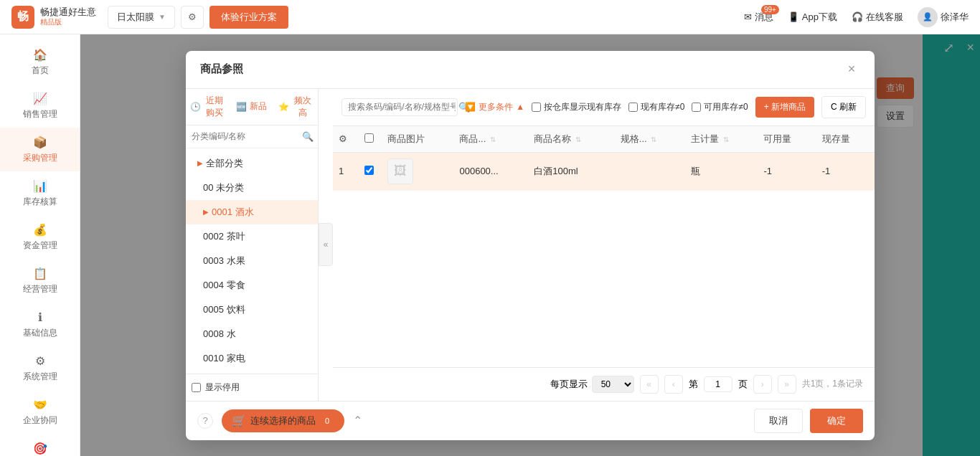 This screenshot has height=456, width=980. What do you see at coordinates (785, 108) in the screenshot?
I see `add-product-button: + 新增商品` at bounding box center [785, 108].